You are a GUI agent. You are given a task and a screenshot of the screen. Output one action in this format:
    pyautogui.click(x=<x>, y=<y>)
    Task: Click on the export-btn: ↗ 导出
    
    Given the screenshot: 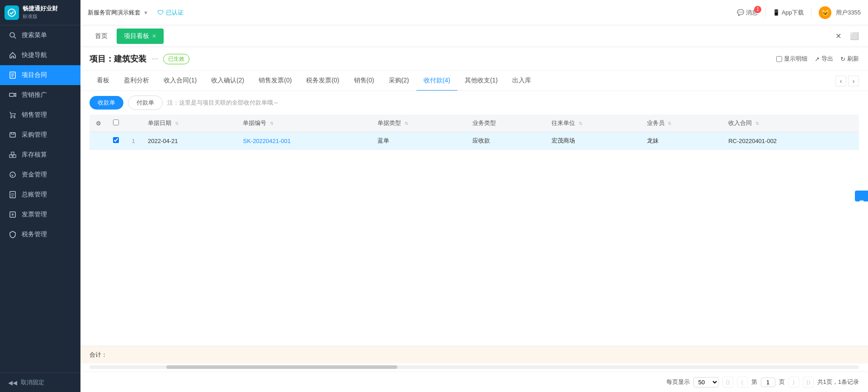 What is the action you would take?
    pyautogui.click(x=824, y=59)
    